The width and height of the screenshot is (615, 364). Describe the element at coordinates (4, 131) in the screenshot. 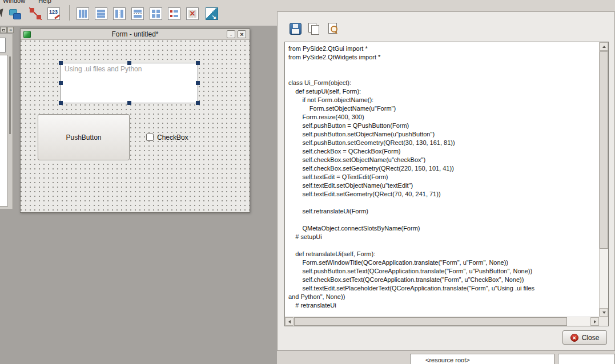

I see `widget-list-stub` at that location.